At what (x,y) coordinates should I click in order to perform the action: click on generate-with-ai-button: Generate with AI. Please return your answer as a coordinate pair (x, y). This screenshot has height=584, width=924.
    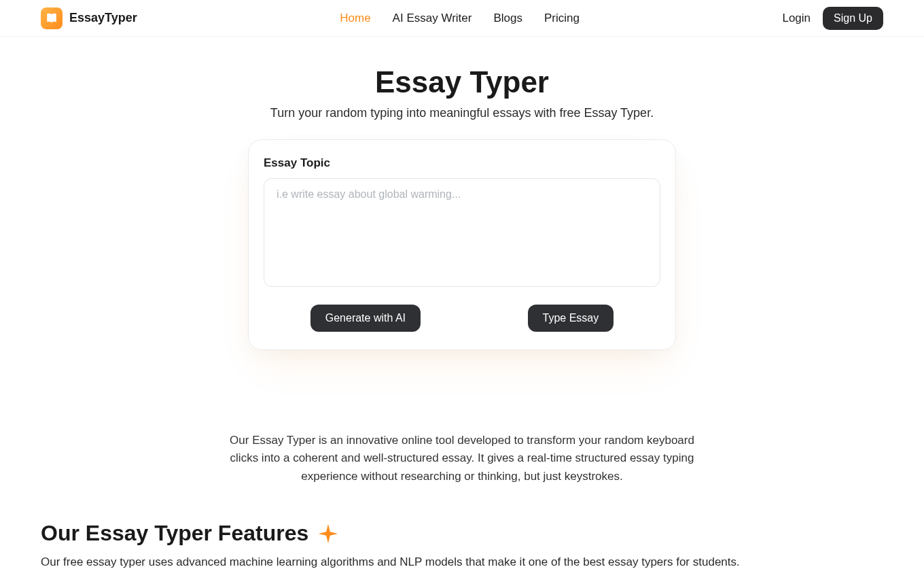
    Looking at the image, I should click on (366, 318).